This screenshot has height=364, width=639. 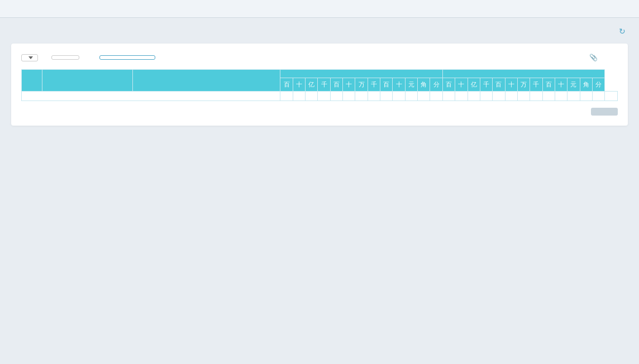 I want to click on form-row: 📎, so click(x=320, y=58).